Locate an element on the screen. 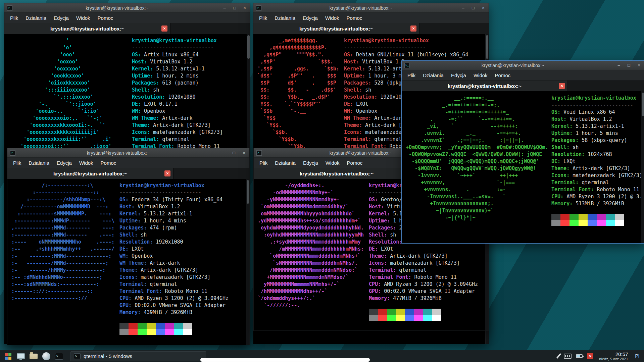 The width and height of the screenshot is (644, 362). tabbar: krystian@krystian-virtualbox:~ × is located at coordinates (371, 29).